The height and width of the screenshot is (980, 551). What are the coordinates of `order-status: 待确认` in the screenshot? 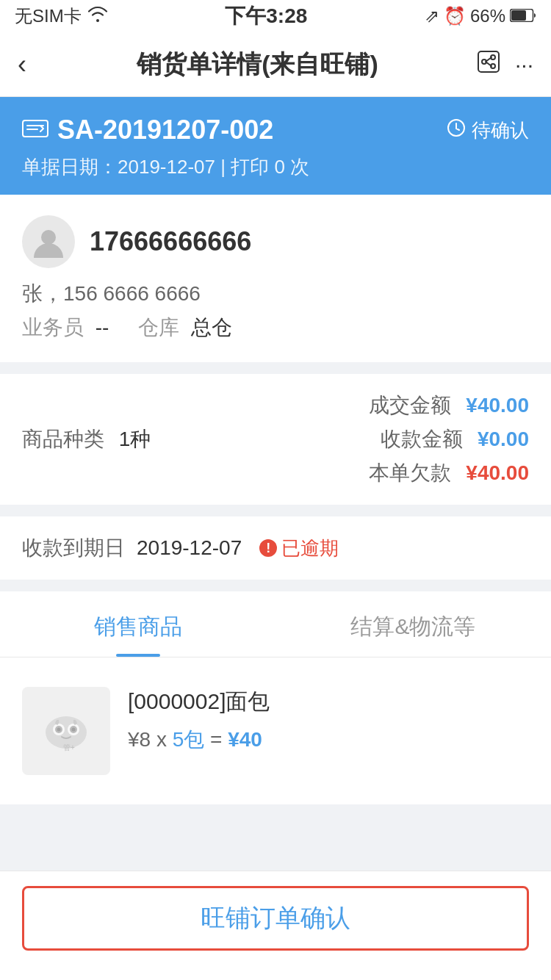 It's located at (488, 131).